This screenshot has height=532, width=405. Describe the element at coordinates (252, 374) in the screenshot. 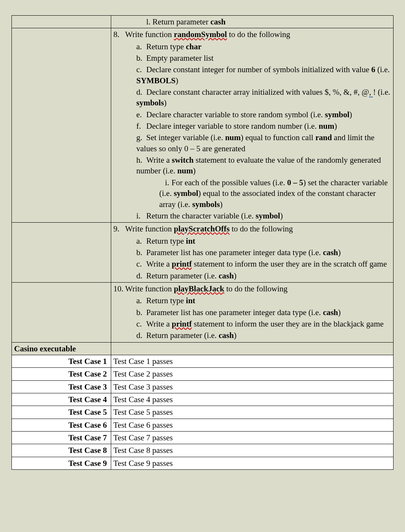

I see `test-result: Test Case 2 passes` at that location.